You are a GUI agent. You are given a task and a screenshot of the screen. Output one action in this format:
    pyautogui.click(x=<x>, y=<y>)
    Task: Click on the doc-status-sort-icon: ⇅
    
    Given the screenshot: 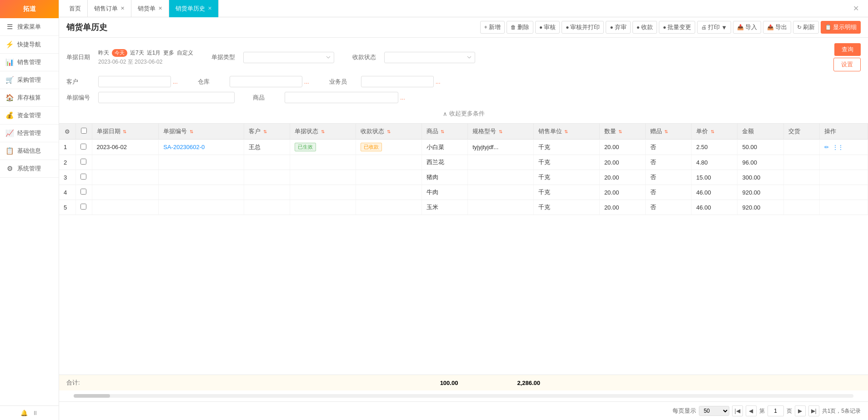 What is the action you would take?
    pyautogui.click(x=323, y=132)
    